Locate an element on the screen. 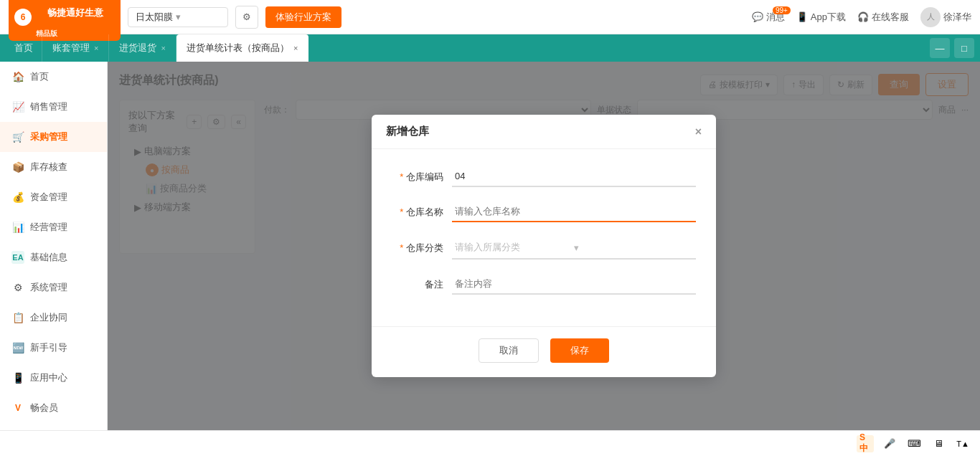 This screenshot has width=980, height=456. operation-icon: 📊 is located at coordinates (18, 227).